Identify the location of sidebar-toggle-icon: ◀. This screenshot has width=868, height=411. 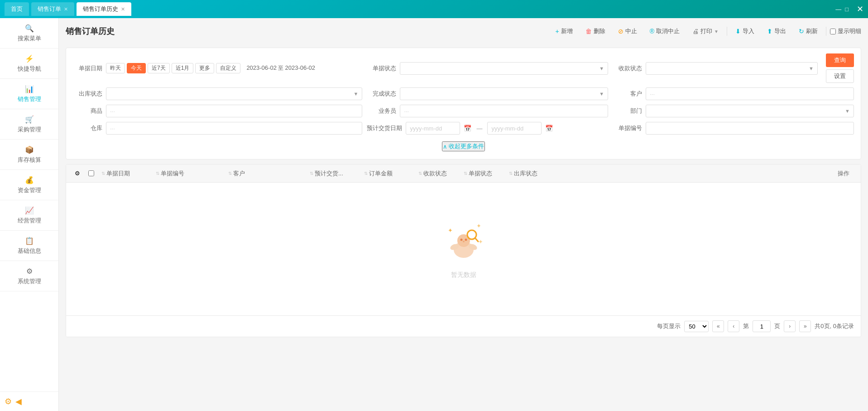
(19, 401).